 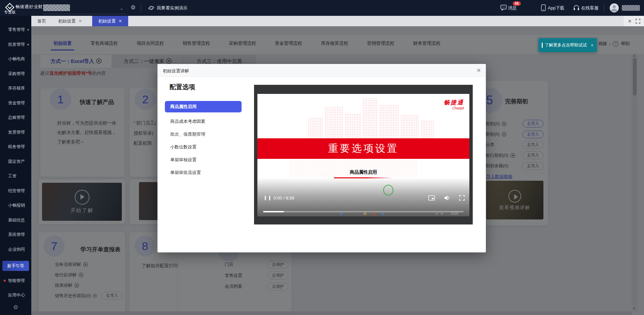 What do you see at coordinates (29, 7) in the screenshot?
I see `brand-title: 畅捷通好业财` at bounding box center [29, 7].